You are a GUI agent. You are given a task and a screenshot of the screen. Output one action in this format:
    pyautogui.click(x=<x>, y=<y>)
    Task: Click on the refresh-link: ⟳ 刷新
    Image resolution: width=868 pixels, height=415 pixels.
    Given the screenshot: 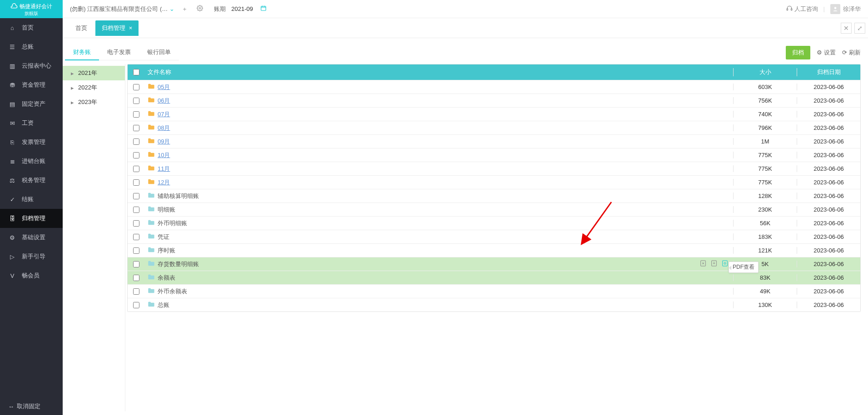 What is the action you would take?
    pyautogui.click(x=851, y=53)
    